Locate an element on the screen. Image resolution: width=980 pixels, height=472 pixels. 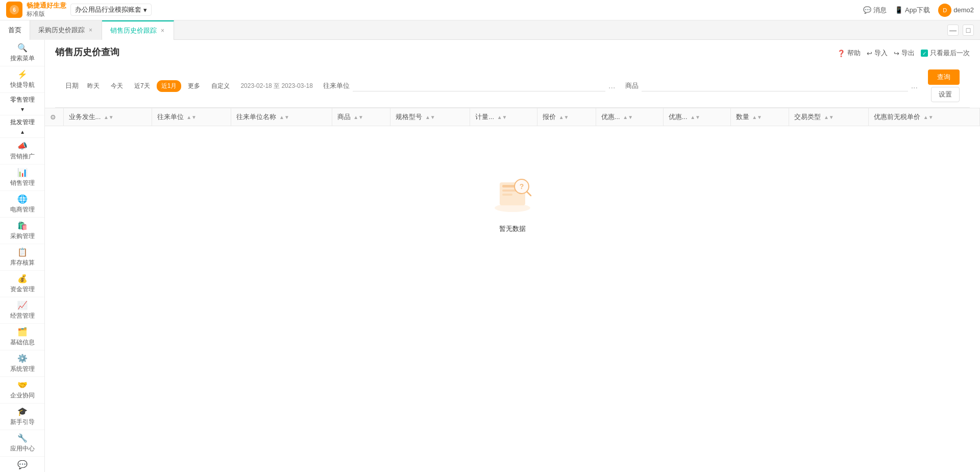
tab-home-label: 首页 is located at coordinates (15, 30).